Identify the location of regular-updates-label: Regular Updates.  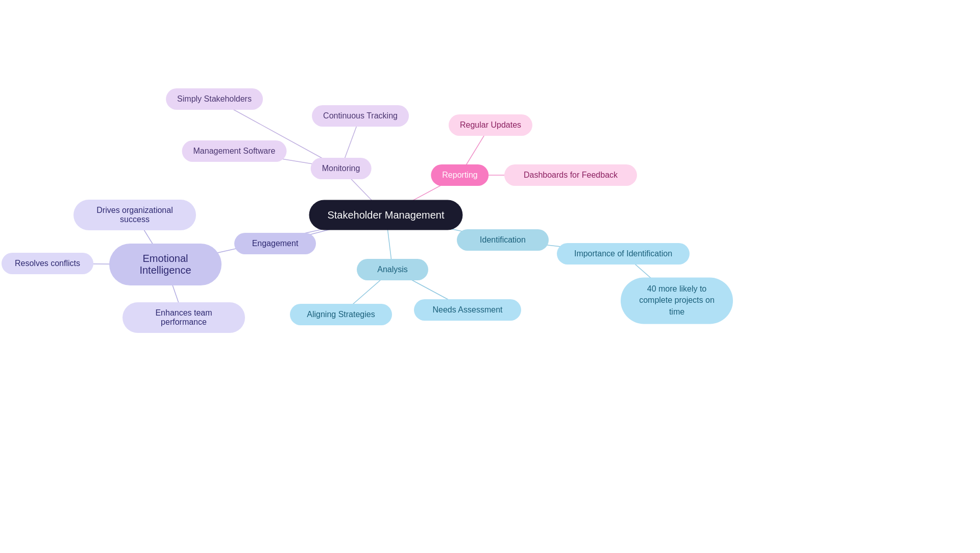
(491, 125).